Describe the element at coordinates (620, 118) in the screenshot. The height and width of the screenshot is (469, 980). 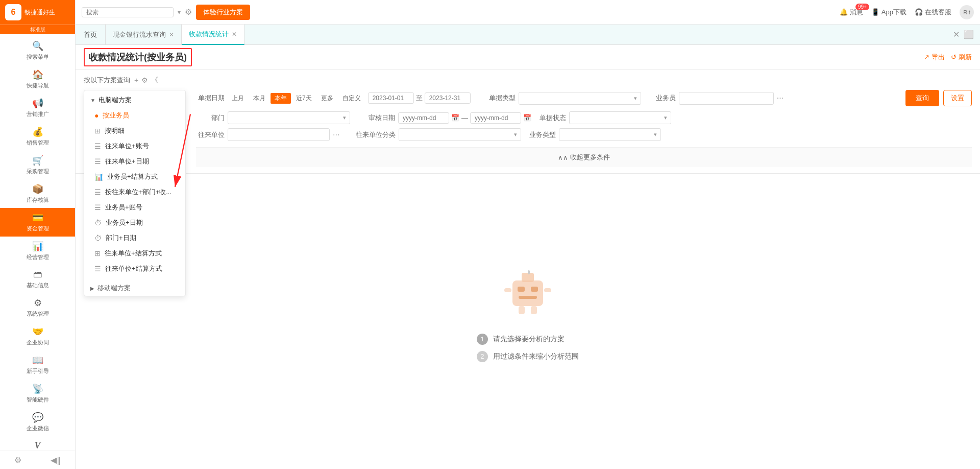
I see `doc-status-select` at that location.